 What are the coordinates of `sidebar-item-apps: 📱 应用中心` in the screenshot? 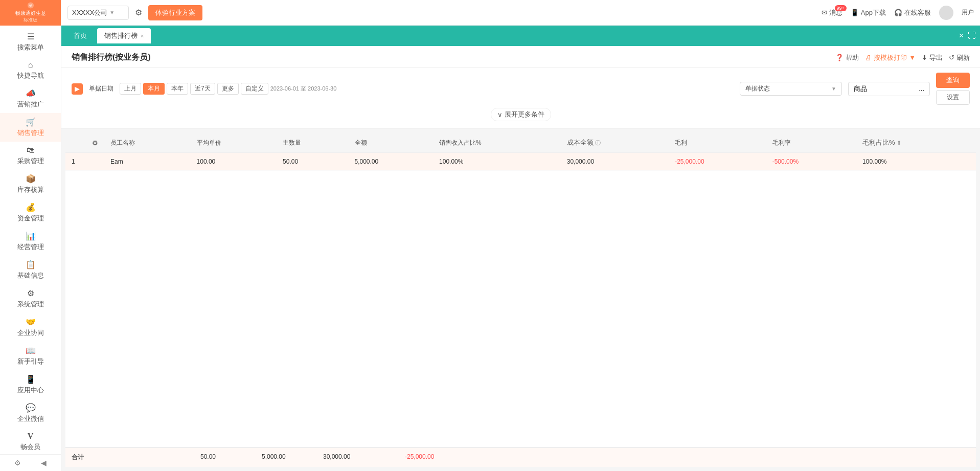 It's located at (31, 385).